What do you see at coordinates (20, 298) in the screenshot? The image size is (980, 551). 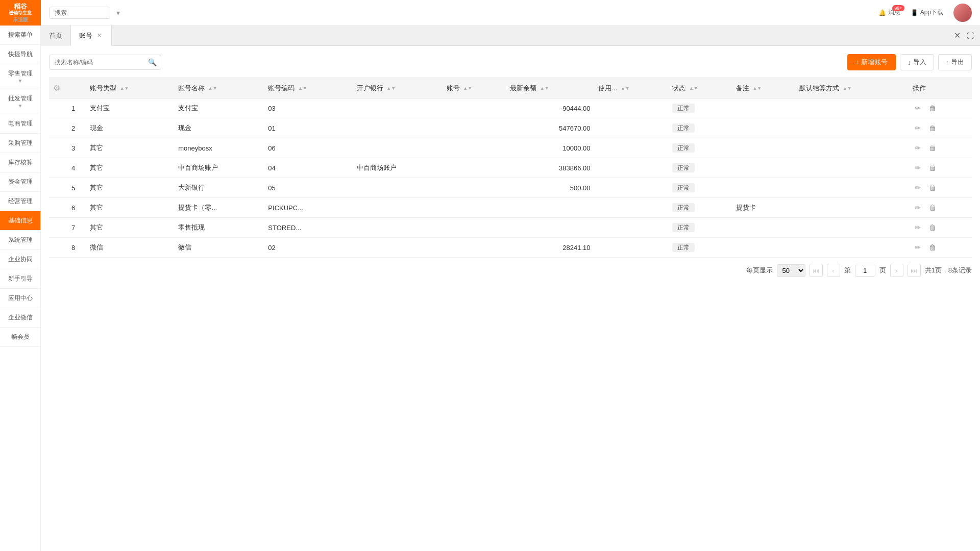 I see `sidebar-item-app-center: 应用中心` at bounding box center [20, 298].